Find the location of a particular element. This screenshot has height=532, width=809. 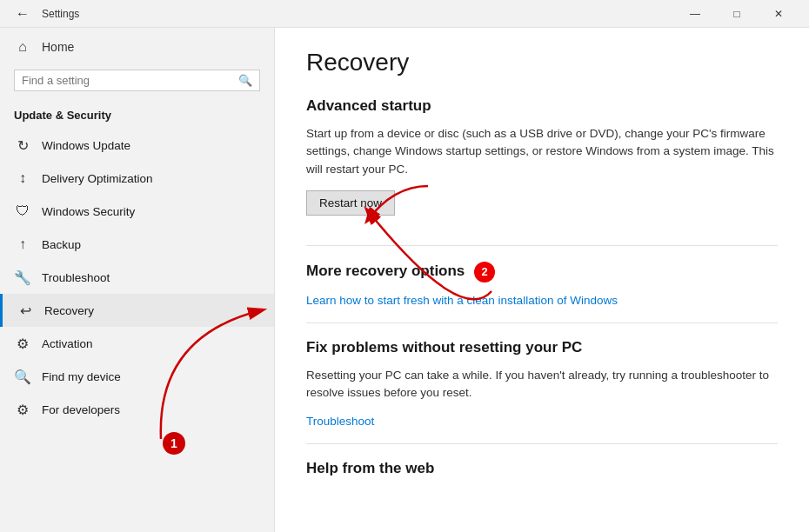

clean-install-link: Learn how to start fresh with a clean in… is located at coordinates (462, 301).